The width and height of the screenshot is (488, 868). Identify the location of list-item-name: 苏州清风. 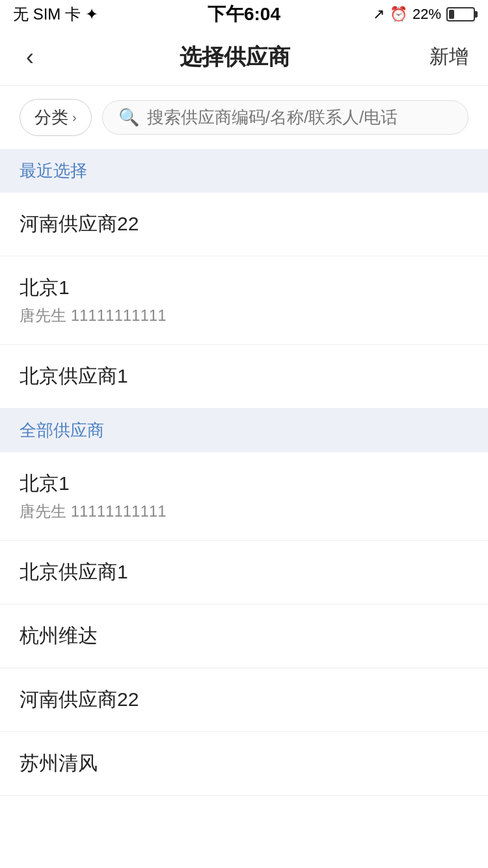
(244, 764).